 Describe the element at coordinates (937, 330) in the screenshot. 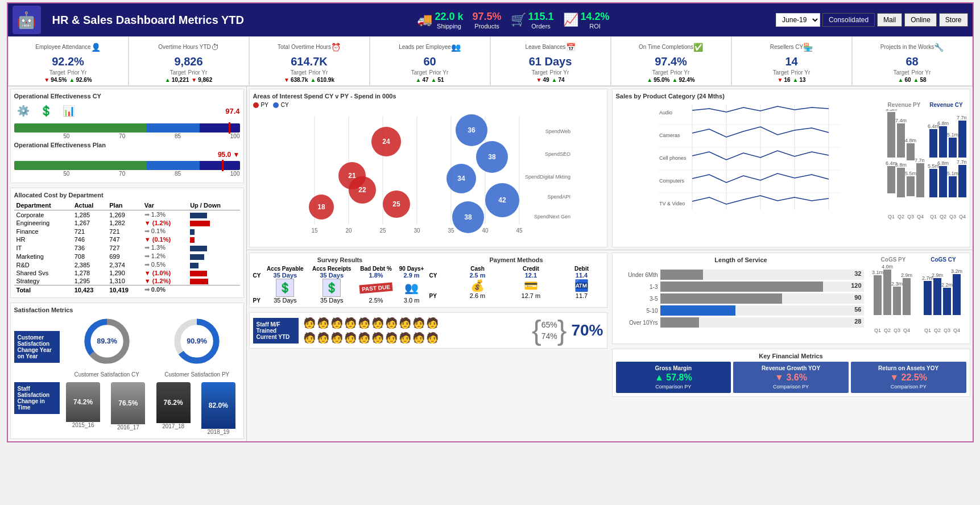

I see `svg-text: Q2` at that location.